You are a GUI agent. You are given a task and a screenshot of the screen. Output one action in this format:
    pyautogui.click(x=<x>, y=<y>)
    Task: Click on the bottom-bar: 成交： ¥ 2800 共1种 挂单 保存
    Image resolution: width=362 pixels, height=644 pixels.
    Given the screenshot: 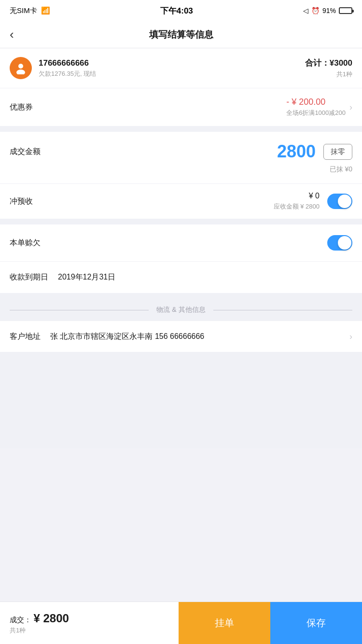 What is the action you would take?
    pyautogui.click(x=181, y=623)
    